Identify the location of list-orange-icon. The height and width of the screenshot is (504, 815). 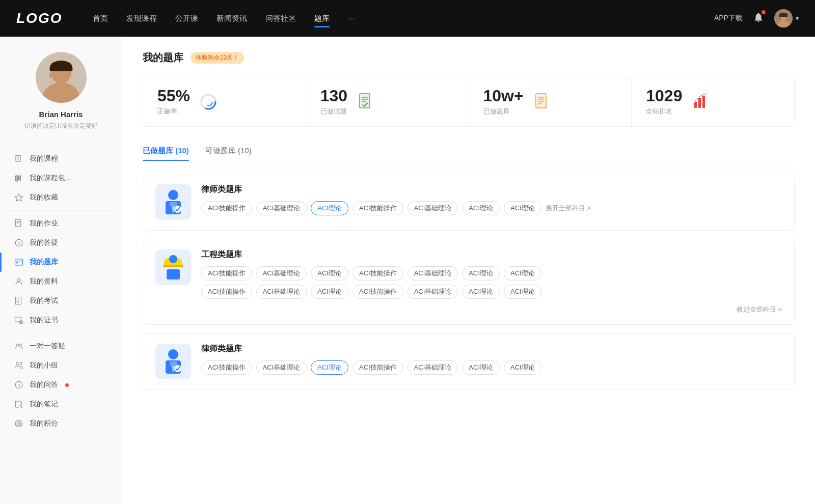
(542, 102).